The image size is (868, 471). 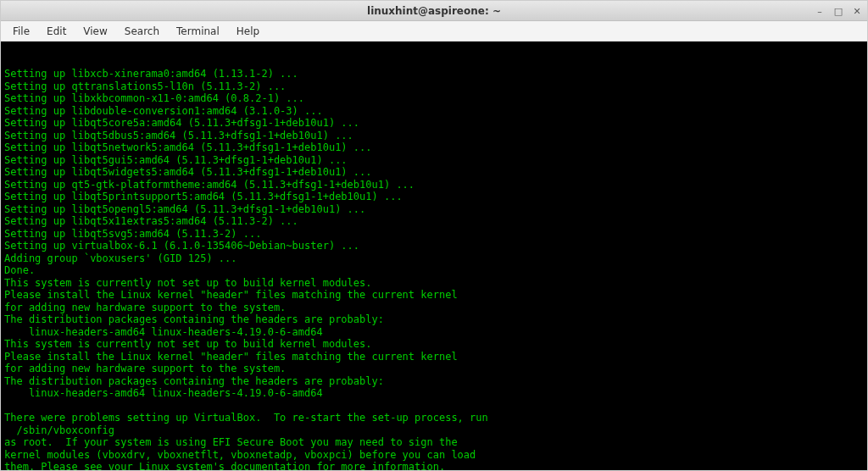 What do you see at coordinates (434, 259) in the screenshot?
I see `terminal-line: Adding group `vboxusers' (GID 125) ...` at bounding box center [434, 259].